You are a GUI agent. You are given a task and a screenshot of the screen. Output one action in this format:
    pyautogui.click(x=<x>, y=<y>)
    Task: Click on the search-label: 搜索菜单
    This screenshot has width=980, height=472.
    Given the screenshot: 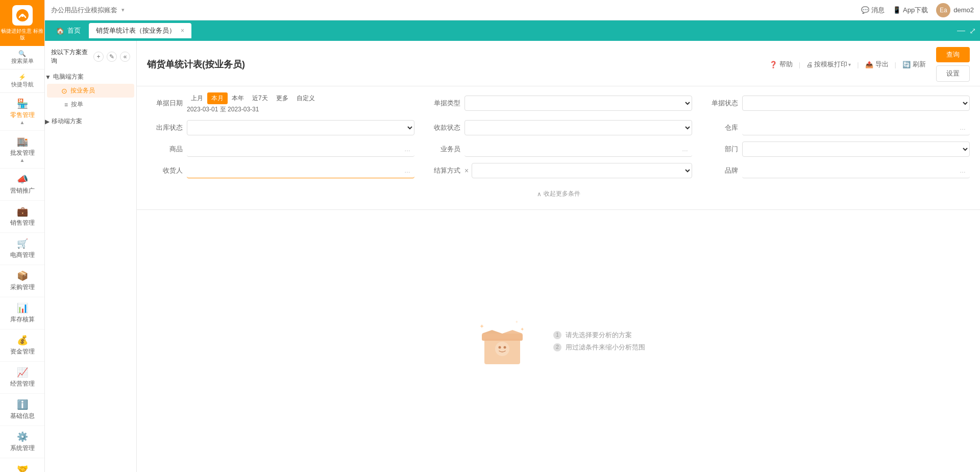 What is the action you would take?
    pyautogui.click(x=22, y=61)
    